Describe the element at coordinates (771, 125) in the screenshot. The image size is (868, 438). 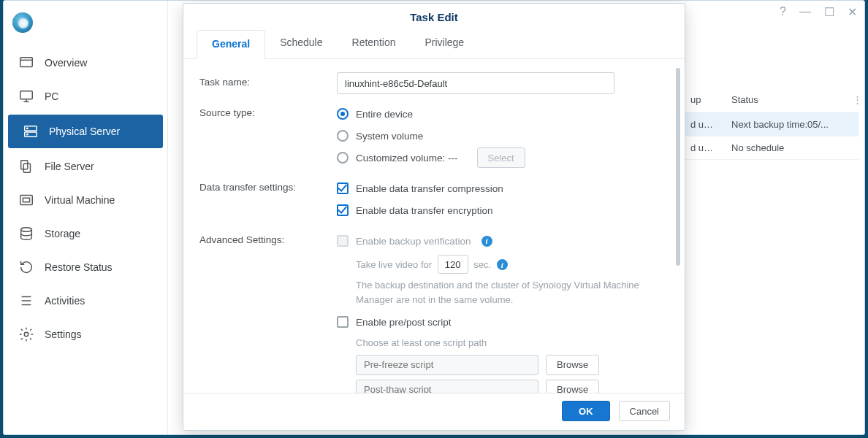
I see `table-row: d up ... Next backup time:05/...` at that location.